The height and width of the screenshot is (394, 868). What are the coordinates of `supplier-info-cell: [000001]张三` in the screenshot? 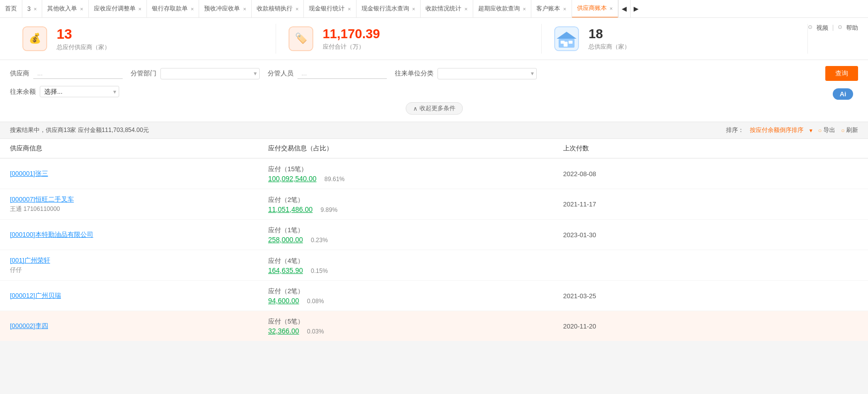 It's located at (139, 174).